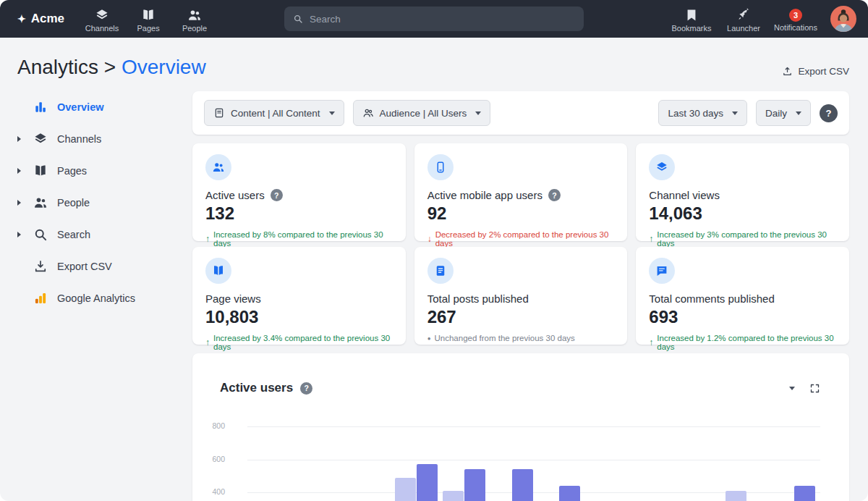  Describe the element at coordinates (525, 239) in the screenshot. I see `stat-delta-text: Decreased by 2% compared to the previous…` at that location.